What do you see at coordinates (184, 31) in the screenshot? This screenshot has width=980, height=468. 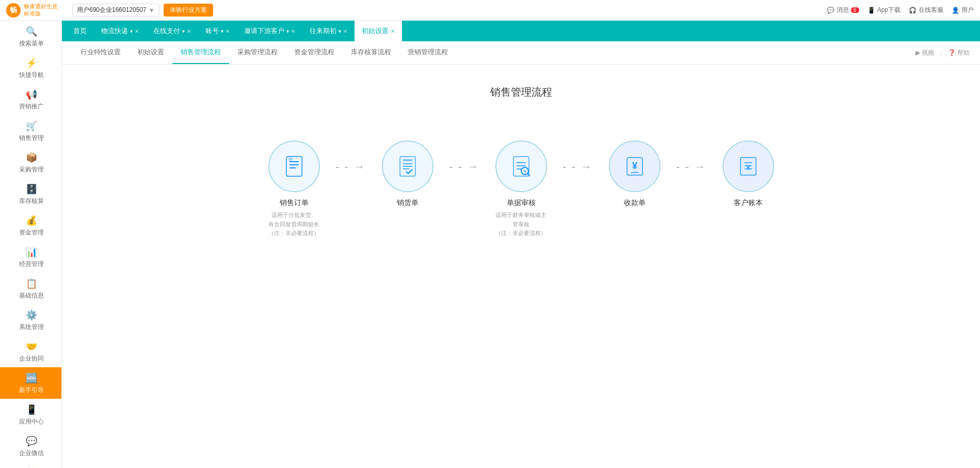 I see `chevron-down-icon2: ▾` at bounding box center [184, 31].